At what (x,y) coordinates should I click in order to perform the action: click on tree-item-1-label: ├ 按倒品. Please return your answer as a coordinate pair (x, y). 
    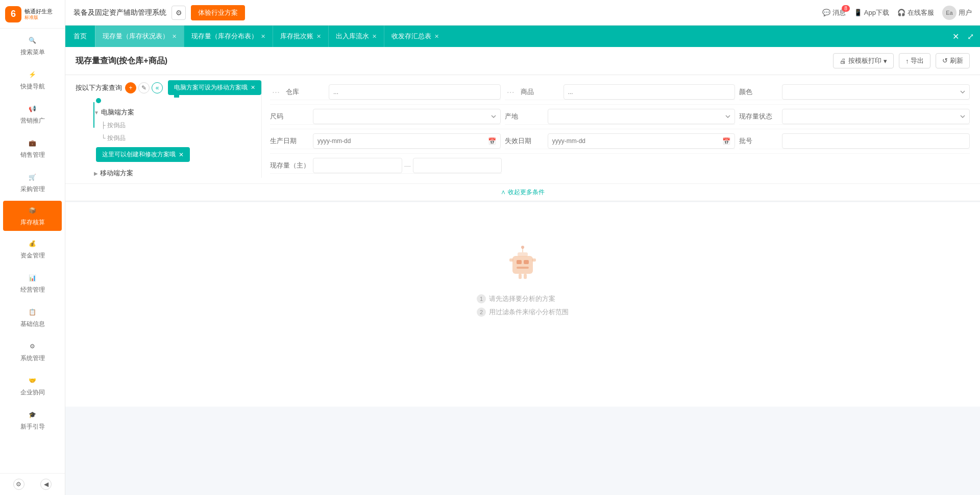
    Looking at the image, I should click on (113, 126).